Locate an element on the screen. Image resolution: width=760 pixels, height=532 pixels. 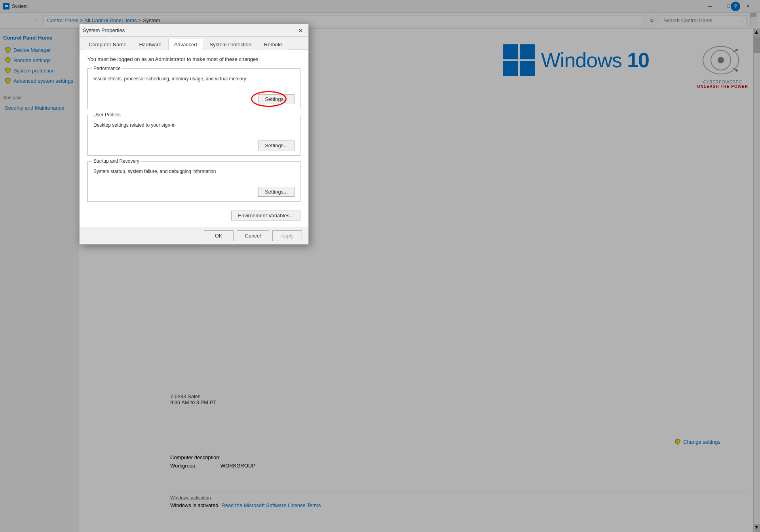
cancel-button: Cancel is located at coordinates (253, 236).